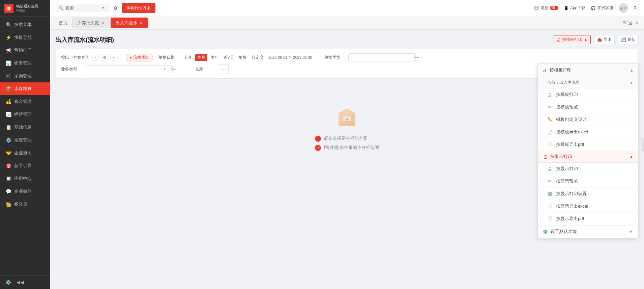 This screenshot has width=644, height=289. I want to click on tab-inout-flow: 出入库流水 ✕, so click(129, 23).